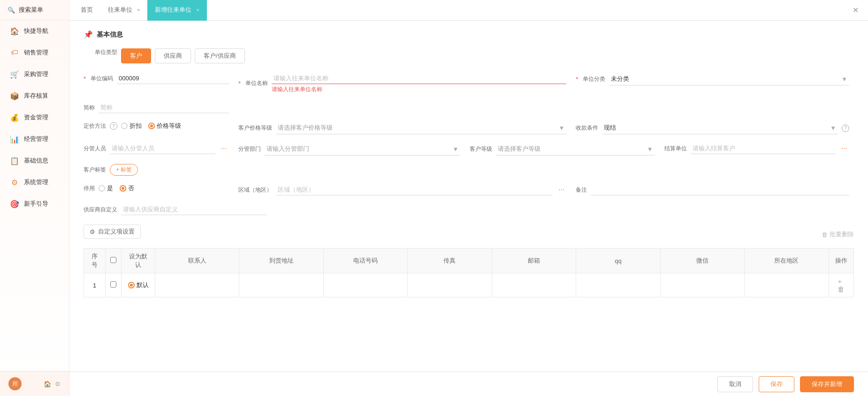 The height and width of the screenshot is (396, 868). Describe the element at coordinates (36, 53) in the screenshot. I see `sidebar-item-sales-label: 销售管理` at that location.